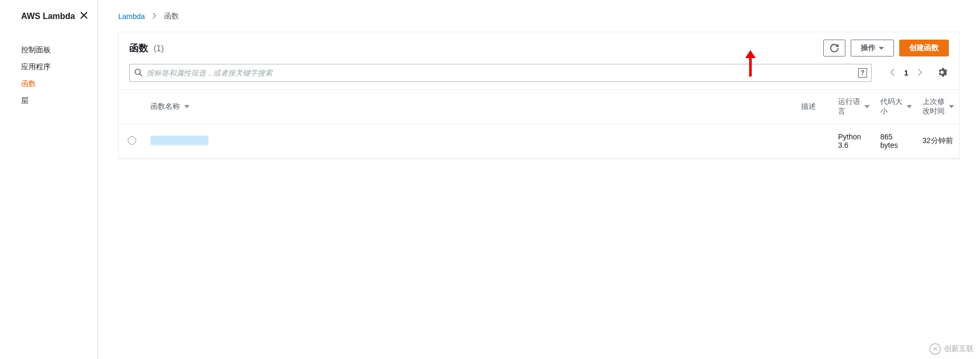 The image size is (980, 359). I want to click on breadcrumb-current: 函数, so click(172, 16).